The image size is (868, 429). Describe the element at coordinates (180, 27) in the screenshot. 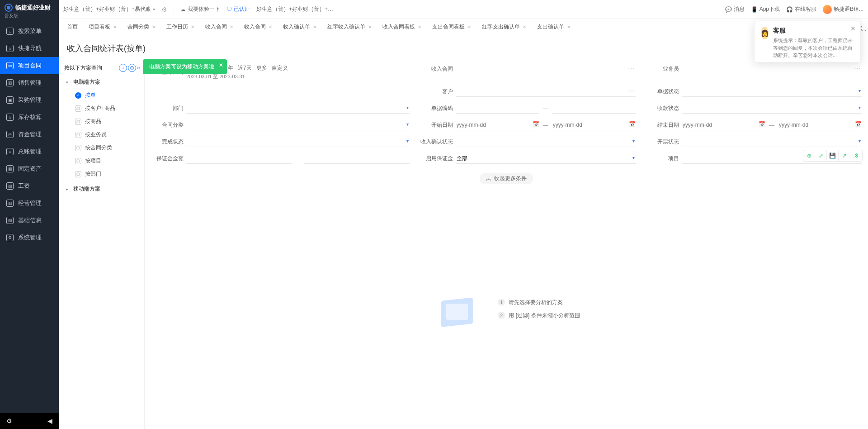

I see `tab: 工作日历✕` at that location.